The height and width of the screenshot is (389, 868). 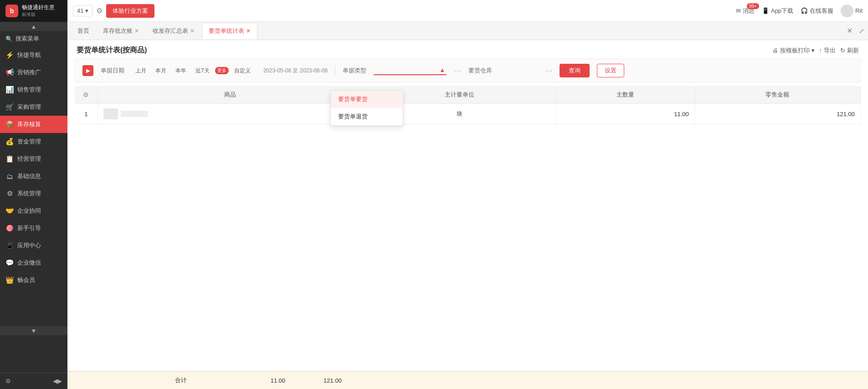 I want to click on messages-item: ✉ 消息 99+, so click(x=745, y=11).